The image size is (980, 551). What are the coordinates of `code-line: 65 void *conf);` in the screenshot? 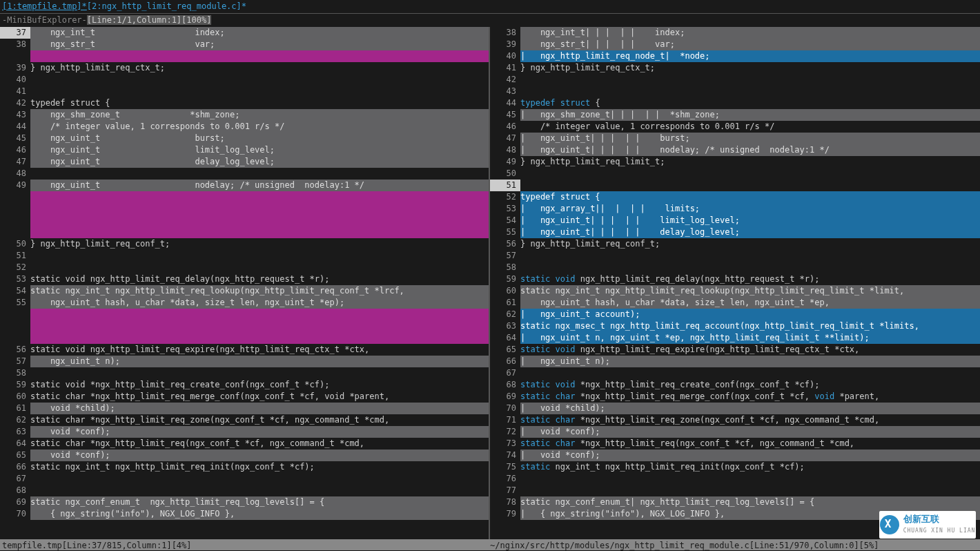 It's located at (244, 456).